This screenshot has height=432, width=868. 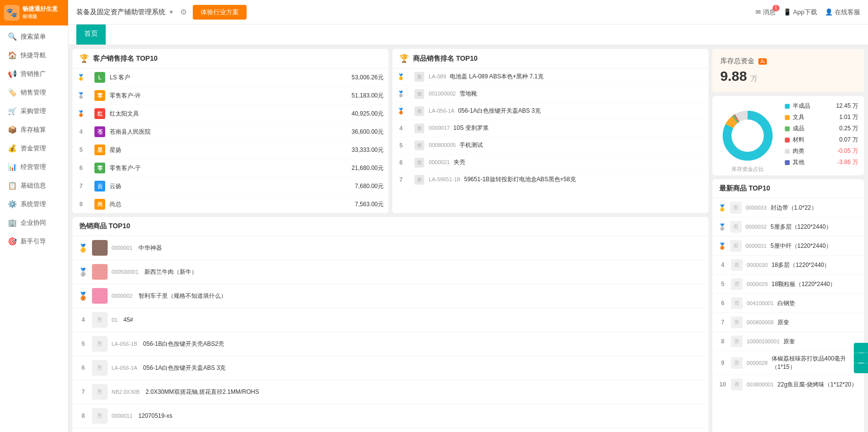 What do you see at coordinates (814, 208) in the screenshot?
I see `product-name: 封边带（1.0*22）` at bounding box center [814, 208].